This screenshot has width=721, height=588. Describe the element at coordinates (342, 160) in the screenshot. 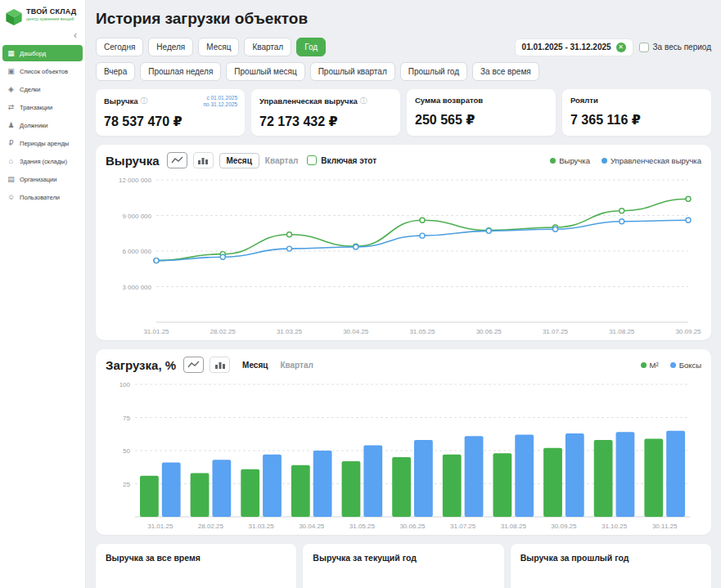

I see `include-current-checkbox: Включая этот` at that location.